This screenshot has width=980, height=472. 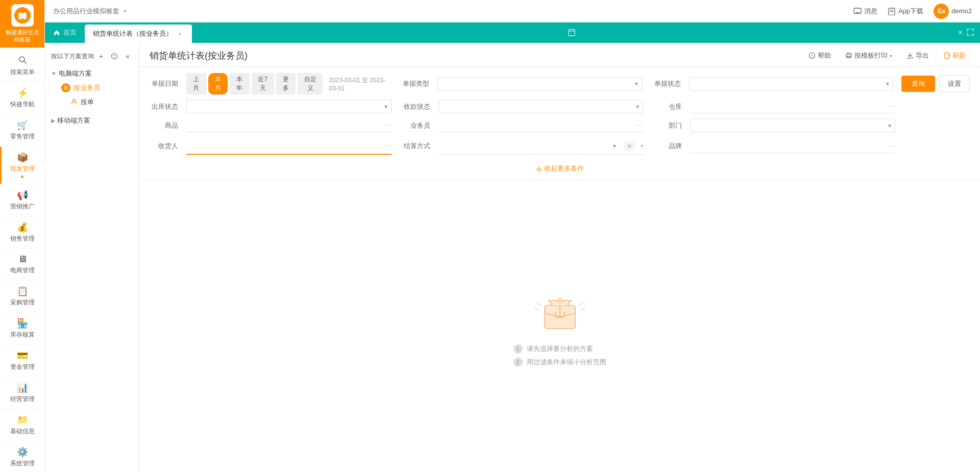 What do you see at coordinates (22, 98) in the screenshot?
I see `sidebar-item-quick-nav: ⚡ 快捷导航` at bounding box center [22, 98].